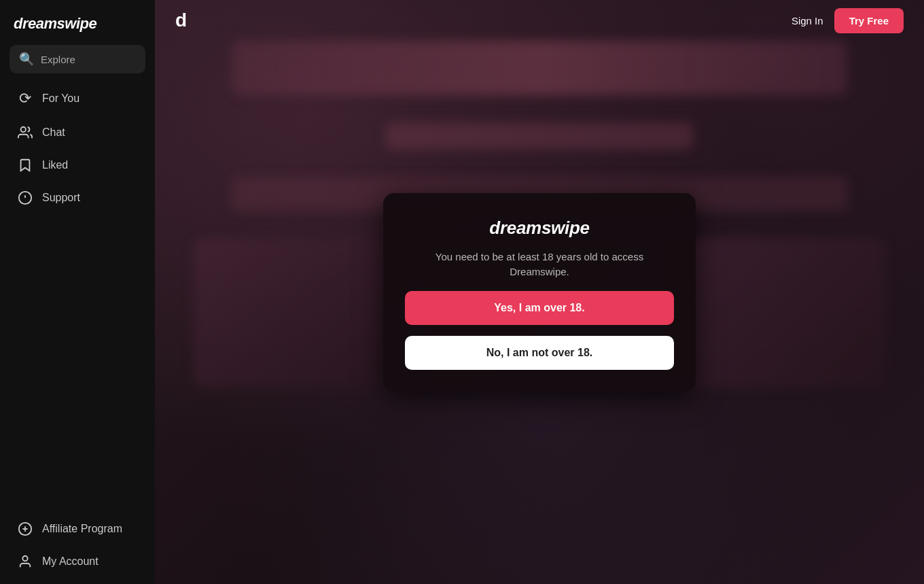 The width and height of the screenshot is (924, 584). Describe the element at coordinates (82, 529) in the screenshot. I see `affiliate-label: Affiliate Program` at that location.